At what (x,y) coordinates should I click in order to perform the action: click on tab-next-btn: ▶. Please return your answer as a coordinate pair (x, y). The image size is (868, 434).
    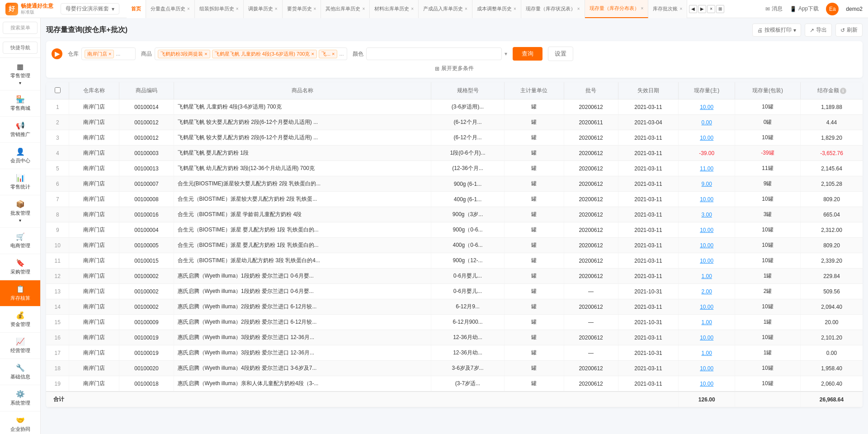
    Looking at the image, I should click on (702, 9).